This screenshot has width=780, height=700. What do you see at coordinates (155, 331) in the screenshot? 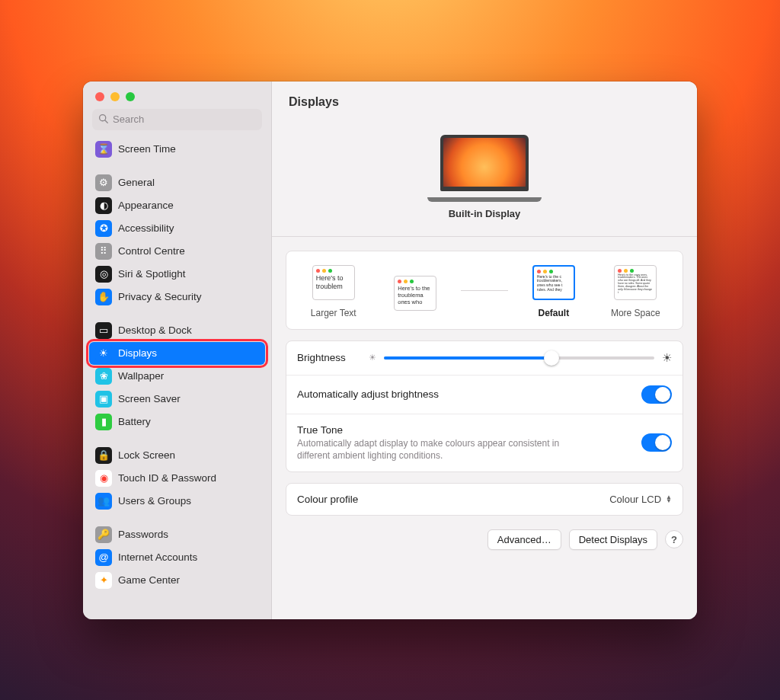
I see `sidebar-item-label: Desktop & Dock` at bounding box center [155, 331].